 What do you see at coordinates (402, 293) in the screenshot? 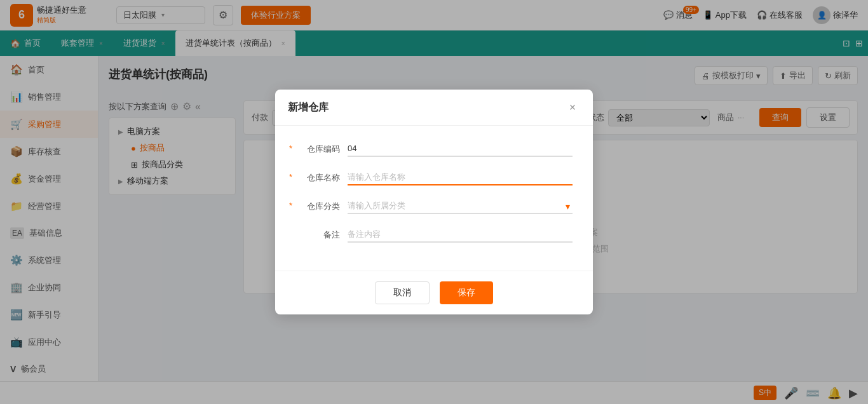
I see `cancel-button: 取消` at bounding box center [402, 293].